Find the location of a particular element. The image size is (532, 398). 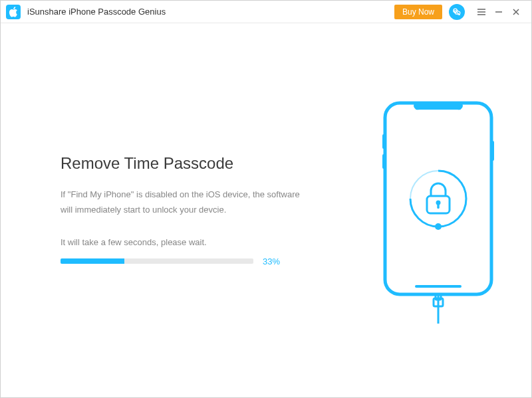

close-button is located at coordinates (516, 12).